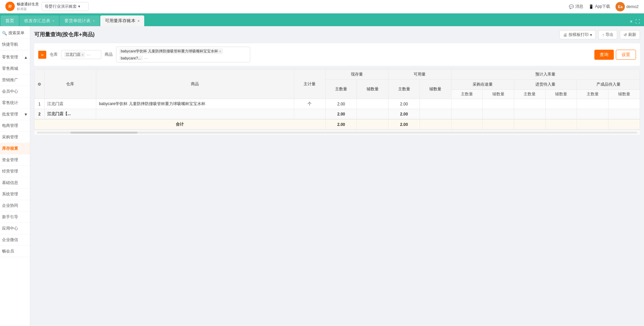  What do you see at coordinates (10, 80) in the screenshot?
I see `sidebar-item-marketing-label: 营销推广` at bounding box center [10, 80].